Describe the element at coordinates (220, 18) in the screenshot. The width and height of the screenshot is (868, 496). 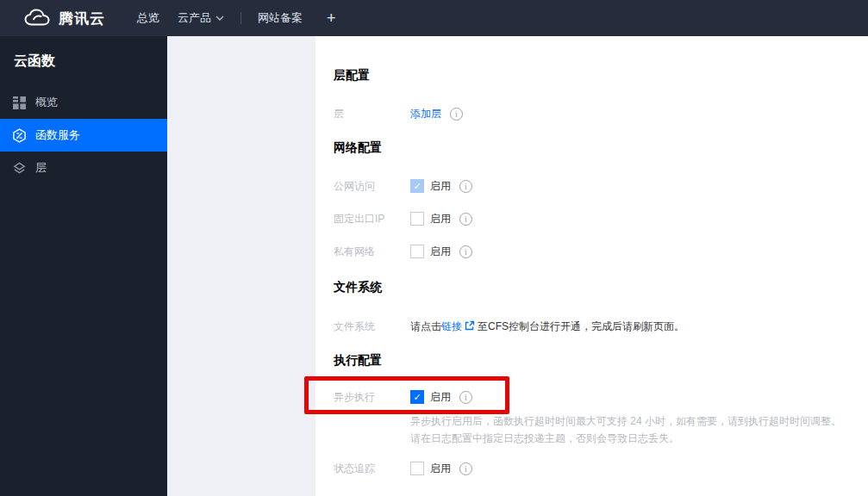
I see `chevron-down-icon` at that location.